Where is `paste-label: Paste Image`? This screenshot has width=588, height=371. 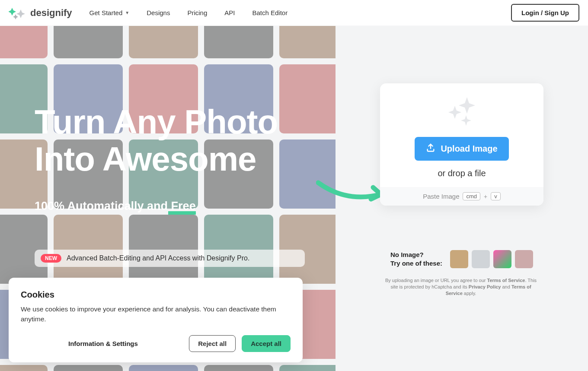 paste-label: Paste Image is located at coordinates (441, 196).